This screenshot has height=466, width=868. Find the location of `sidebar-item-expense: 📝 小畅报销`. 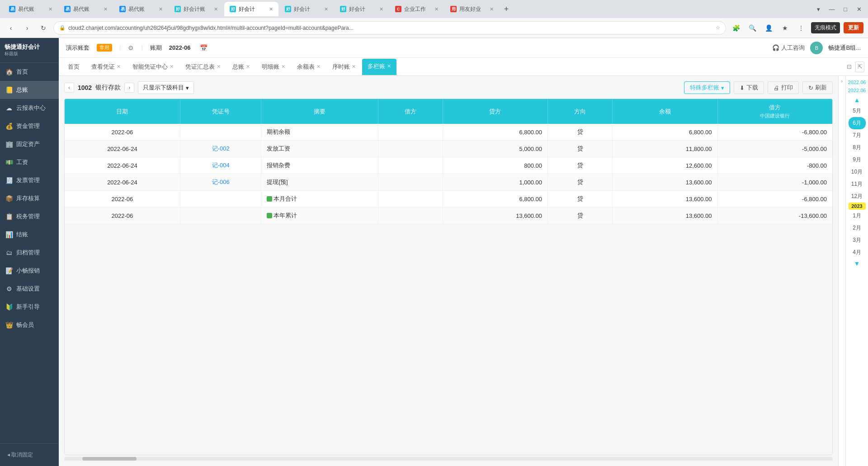

sidebar-item-expense: 📝 小畅报销 is located at coordinates (29, 271).